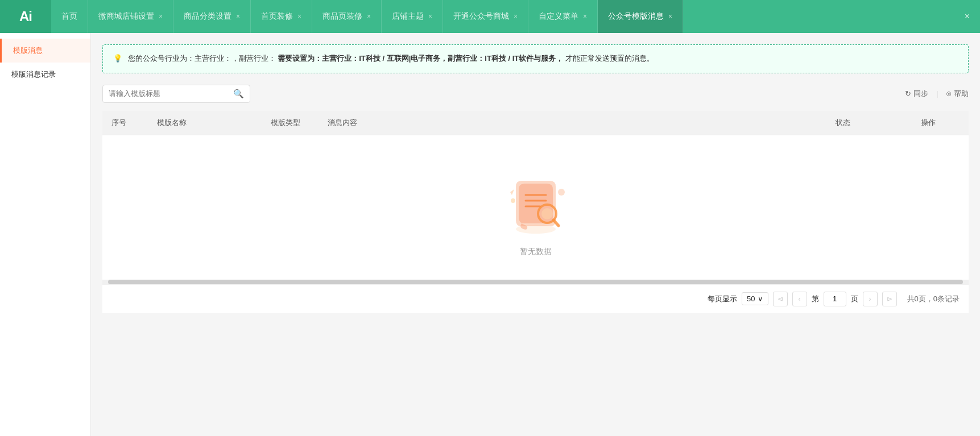  Describe the element at coordinates (290, 123) in the screenshot. I see `col-header-type: 模版类型` at that location.